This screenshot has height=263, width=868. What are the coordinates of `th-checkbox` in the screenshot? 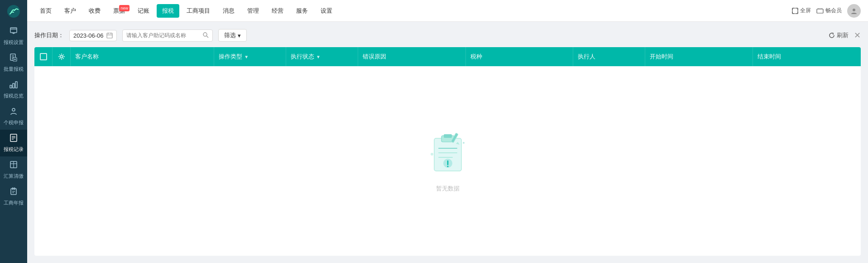 It's located at (43, 57).